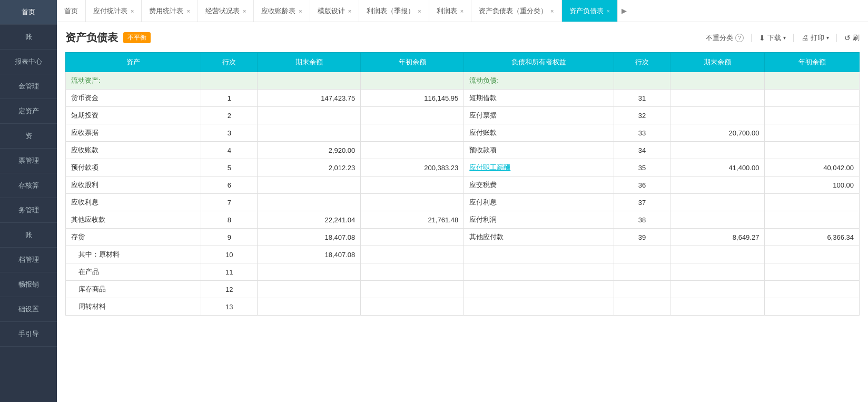  Describe the element at coordinates (462, 202) in the screenshot. I see `table-row: 应收利息 7 应付利息 37` at that location.